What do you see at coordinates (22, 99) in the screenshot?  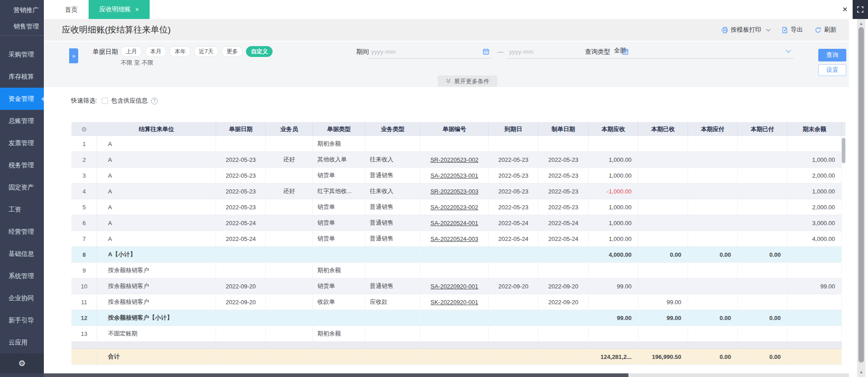 I see `sidebar-item: 资金管理` at bounding box center [22, 99].